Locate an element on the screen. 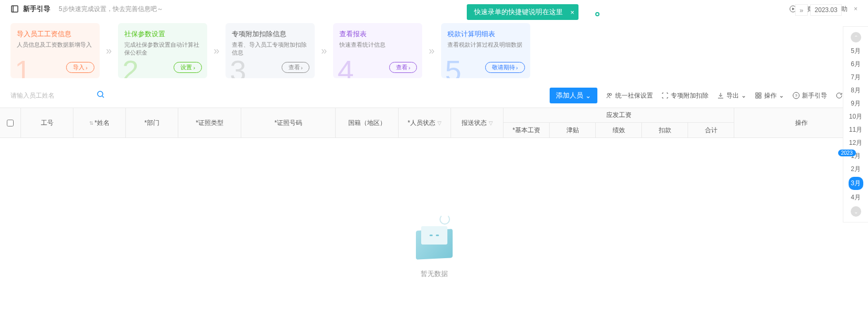 This screenshot has height=329, width=868. month-item: 4月 is located at coordinates (856, 197).